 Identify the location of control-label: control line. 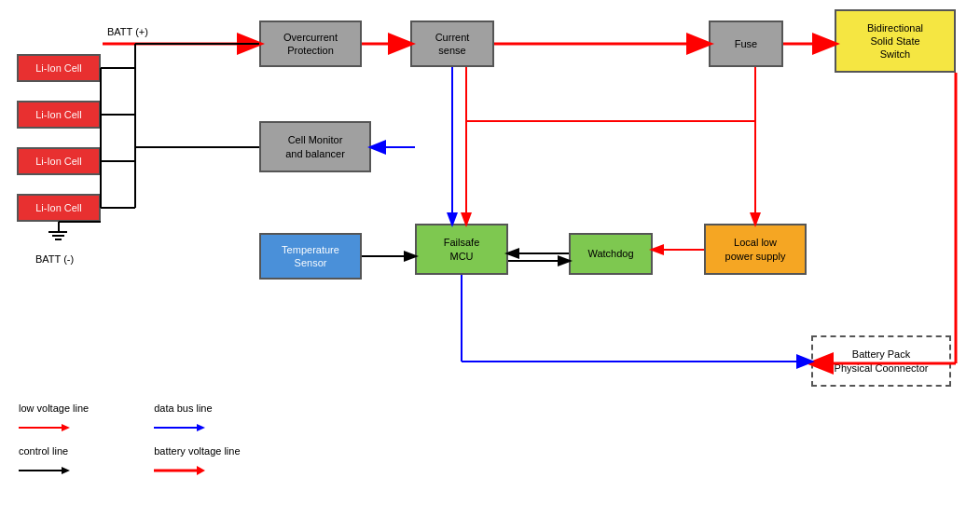
(43, 451).